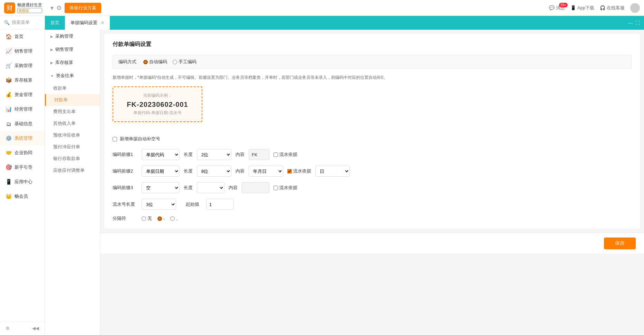 The height and width of the screenshot is (335, 644). Describe the element at coordinates (22, 182) in the screenshot. I see `sidebar-item-appstore: 📱 应用中心` at that location.